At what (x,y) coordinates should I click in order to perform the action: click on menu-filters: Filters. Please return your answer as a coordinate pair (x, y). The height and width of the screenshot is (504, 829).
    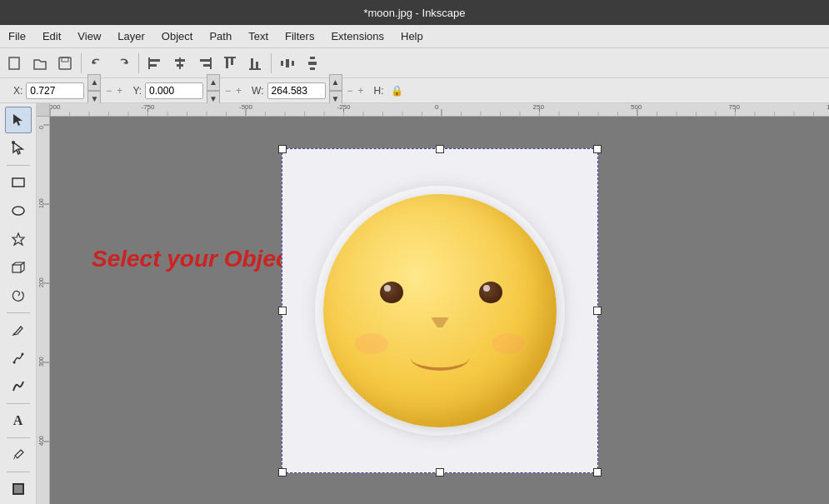
    Looking at the image, I should click on (300, 37).